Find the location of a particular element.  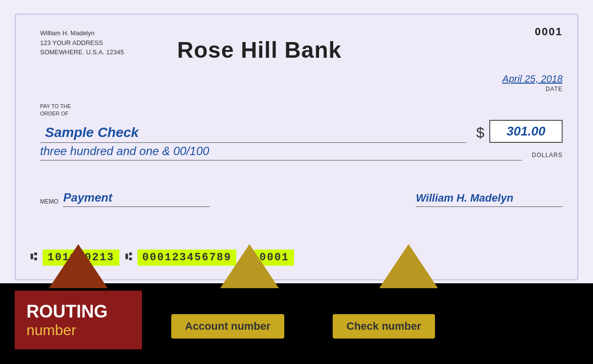

written-amount-section: three hundred and one & 00/100 DOLLARS is located at coordinates (301, 153).